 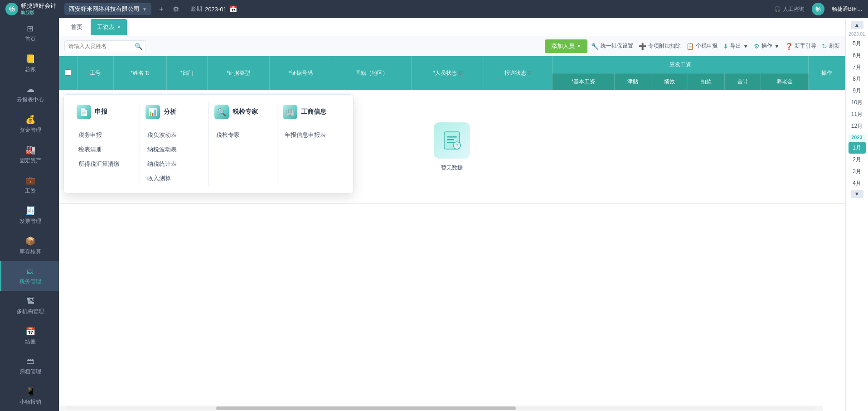 I want to click on toolbar: 🔍 添加人员 ▼ 🔧 统一社保设置 ➕ 专项附加扣除 📋 个税申报, so click(x=452, y=46).